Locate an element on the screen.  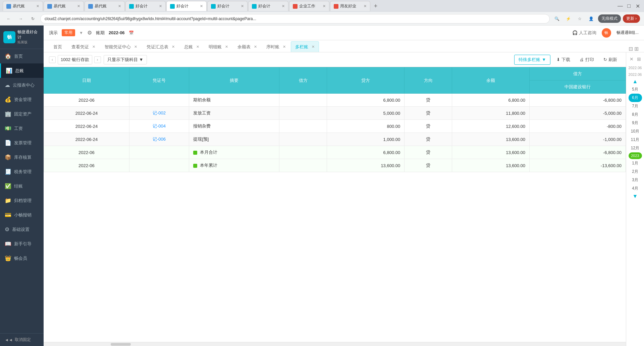
timeline-month-9: 9月 is located at coordinates (635, 123).